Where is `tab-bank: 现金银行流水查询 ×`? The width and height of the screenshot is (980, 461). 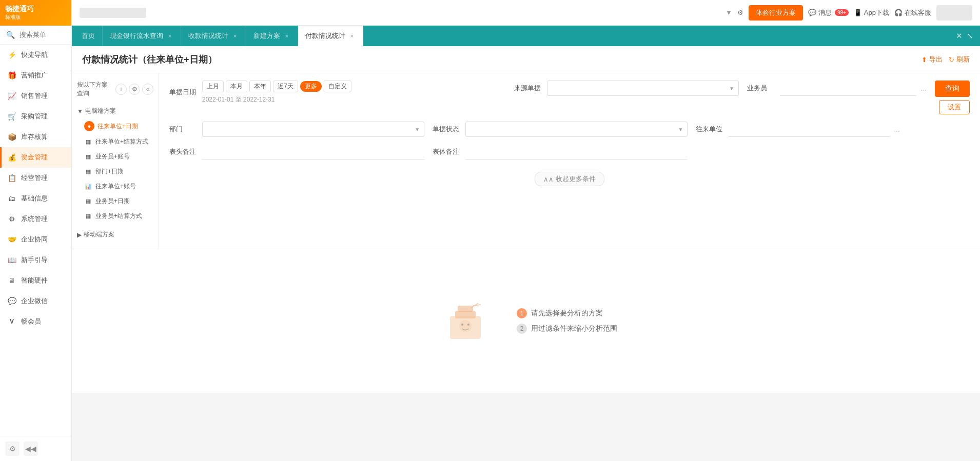 tab-bank: 现金银行流水查询 × is located at coordinates (142, 36).